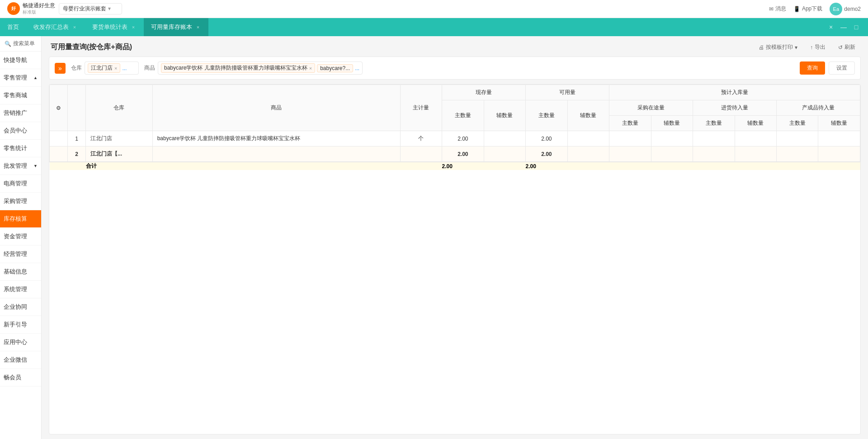 The width and height of the screenshot is (868, 439). I want to click on sidebar-item-member: 会员中心, so click(21, 131).